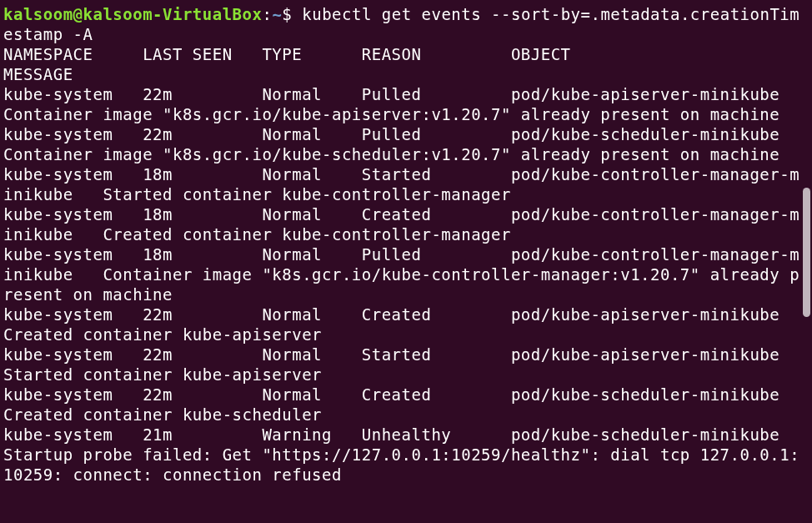  I want to click on table-header: NAMESPACE LAST SEEN TYPE REASON OBJECT M…, so click(408, 64).